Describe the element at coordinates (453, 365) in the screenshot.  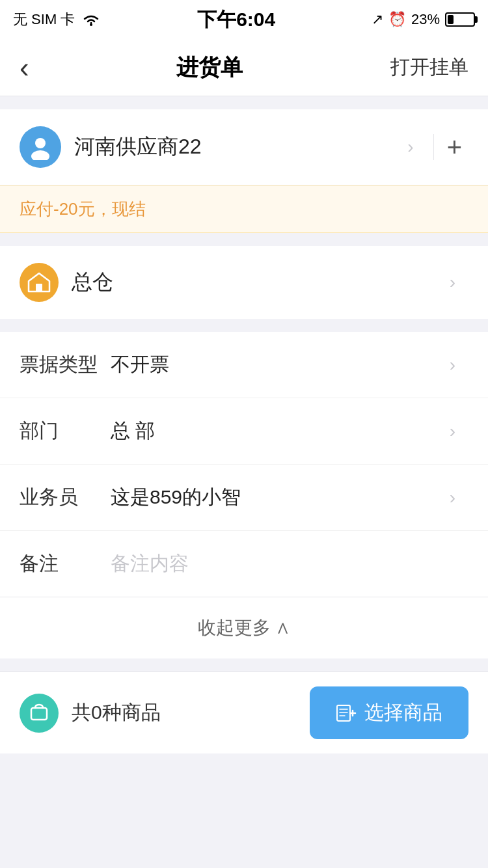
I see `bill-type-chevron-icon: ›` at that location.